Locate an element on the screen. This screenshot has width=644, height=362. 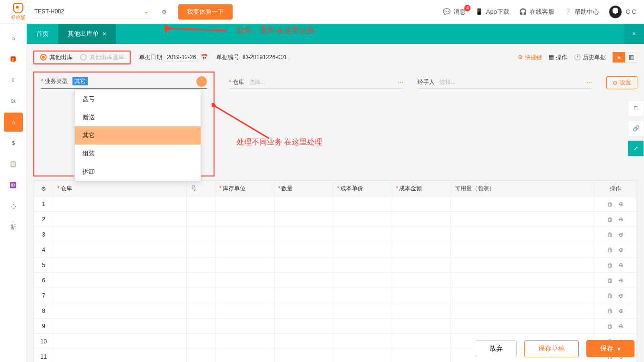
history-link: 🕑历史单据 is located at coordinates (590, 57).